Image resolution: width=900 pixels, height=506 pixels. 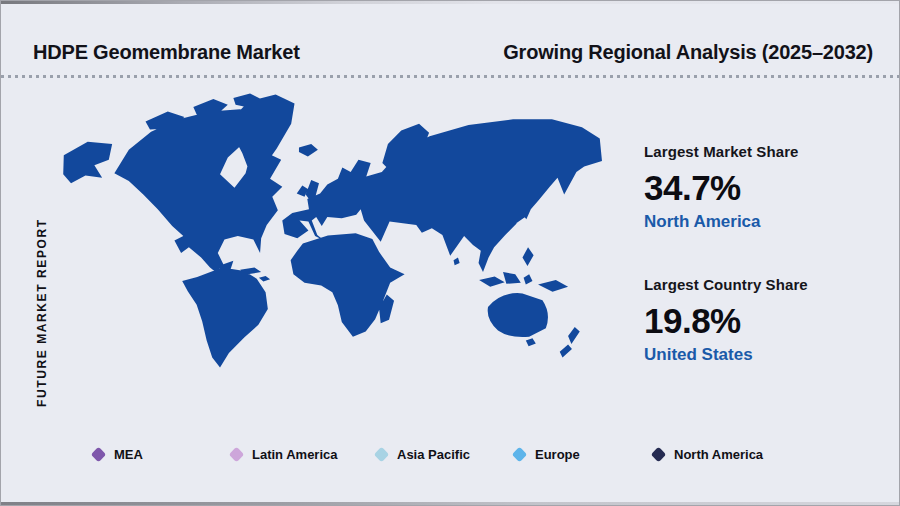 What do you see at coordinates (764, 222) in the screenshot?
I see `stat-region: North America` at bounding box center [764, 222].